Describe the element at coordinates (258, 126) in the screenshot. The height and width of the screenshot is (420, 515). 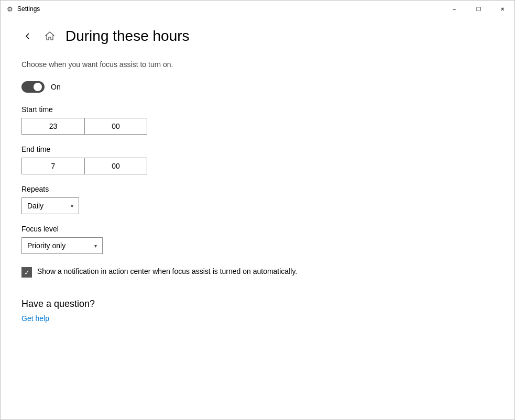
I see `start-time-inputs: 23 00` at that location.